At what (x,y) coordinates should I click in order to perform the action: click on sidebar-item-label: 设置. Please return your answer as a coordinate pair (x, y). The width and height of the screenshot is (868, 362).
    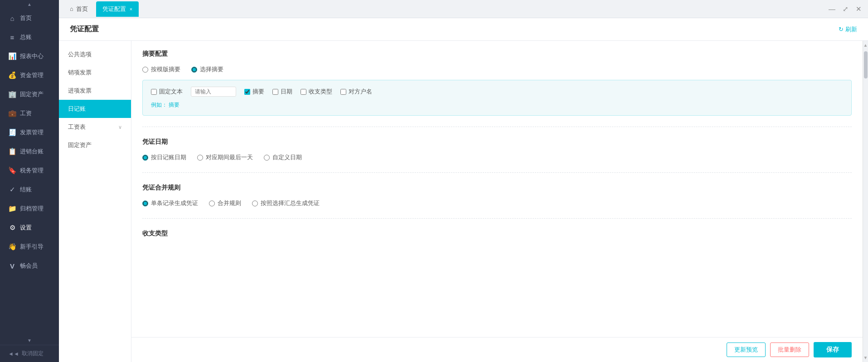
    Looking at the image, I should click on (26, 228).